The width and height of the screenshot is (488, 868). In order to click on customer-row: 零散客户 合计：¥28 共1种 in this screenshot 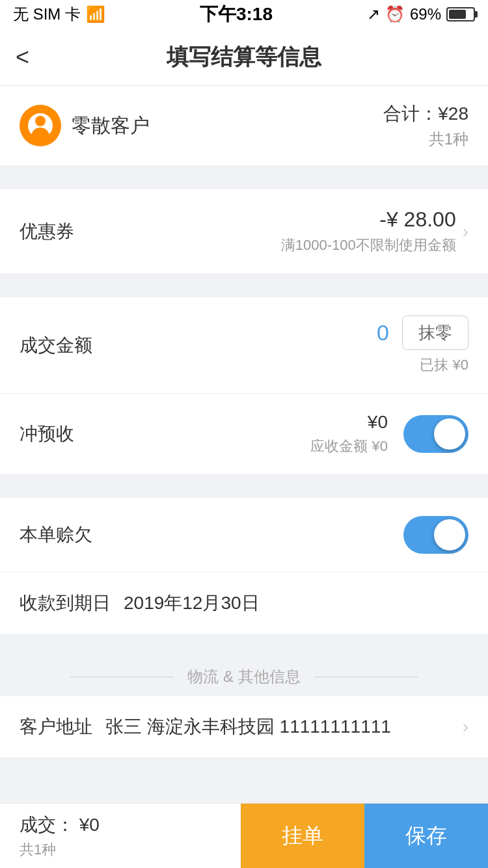, I will do `click(244, 126)`.